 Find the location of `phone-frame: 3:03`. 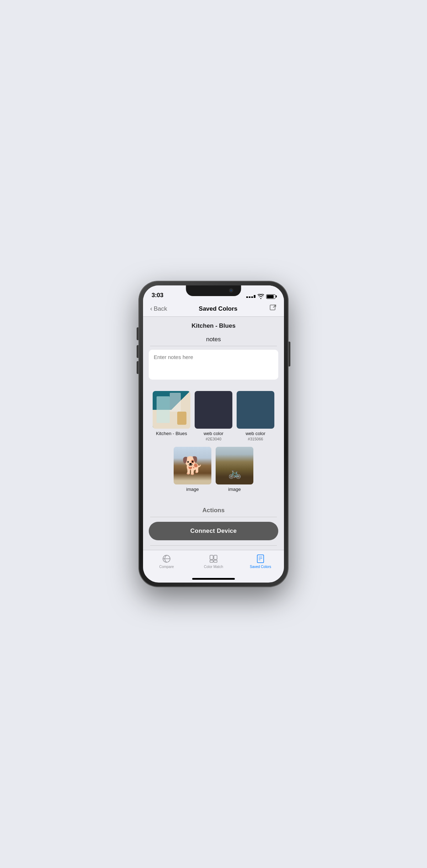

phone-frame: 3:03 is located at coordinates (214, 434).